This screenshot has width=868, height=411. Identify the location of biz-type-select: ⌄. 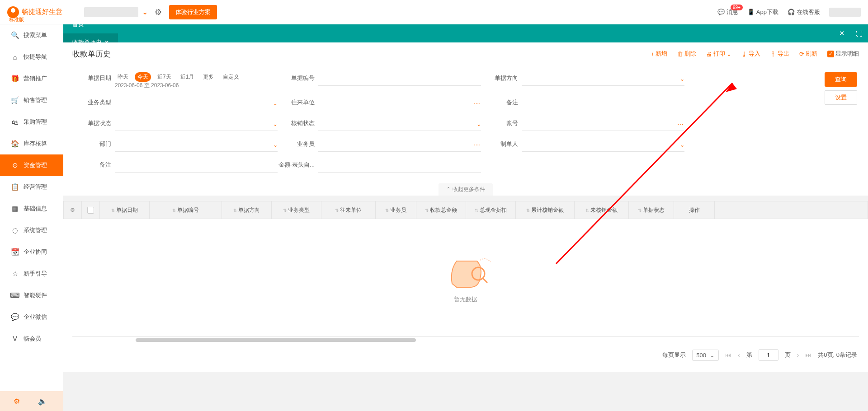
(196, 103).